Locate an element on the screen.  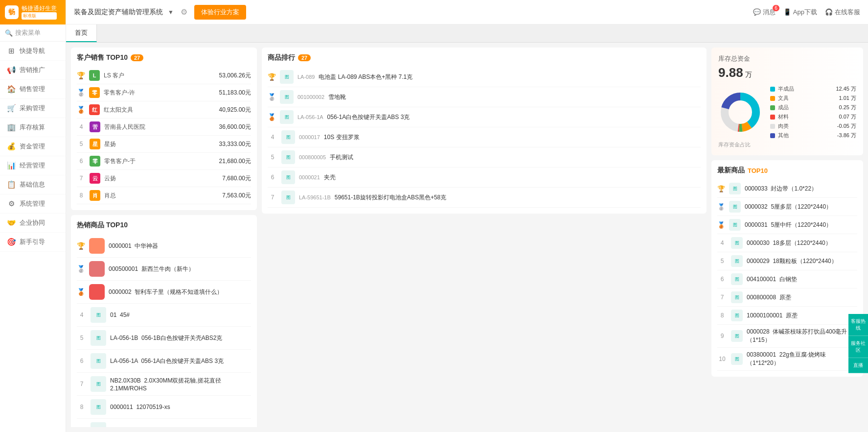
product-info: LA-056-1A 056-1A白色按键开关盖ABS 3克 is located at coordinates (499, 118).